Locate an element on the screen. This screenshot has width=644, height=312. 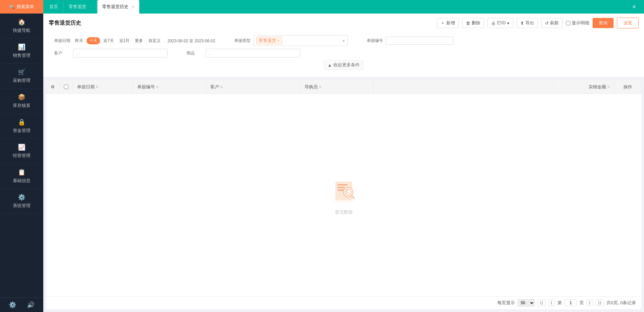
th-billno-label: 单据编号 is located at coordinates (146, 87).